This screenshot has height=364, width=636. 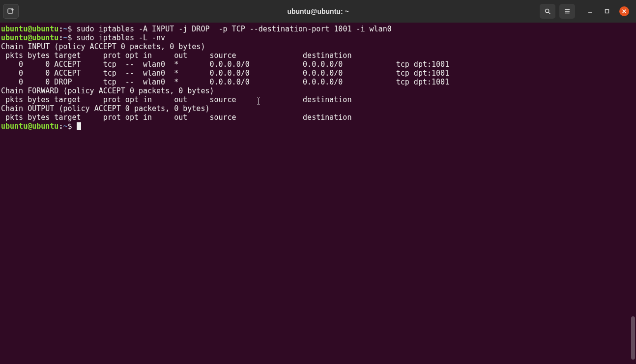 I want to click on scrollbar-thumb, so click(x=633, y=338).